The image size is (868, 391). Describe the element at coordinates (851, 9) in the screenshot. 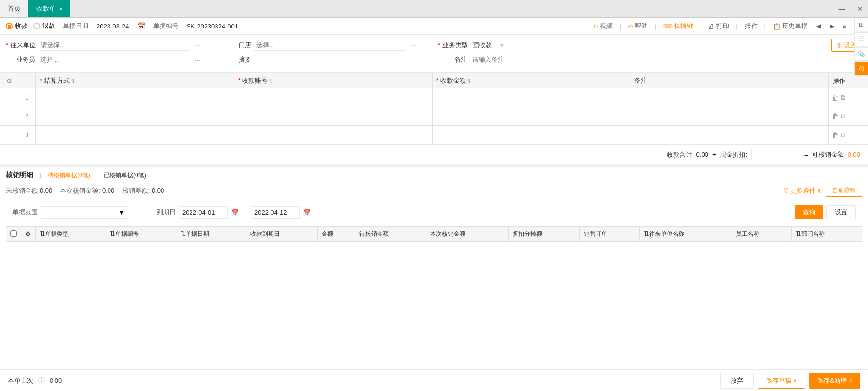

I see `maximize-icon: □` at that location.